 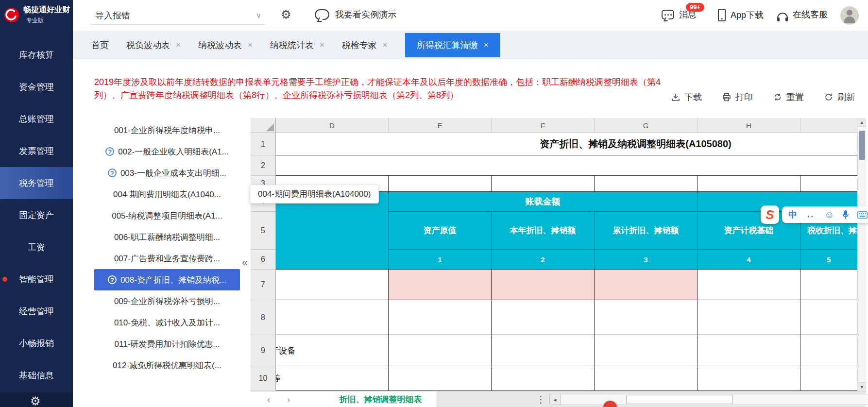 I want to click on column-header-h: H, so click(x=749, y=125).